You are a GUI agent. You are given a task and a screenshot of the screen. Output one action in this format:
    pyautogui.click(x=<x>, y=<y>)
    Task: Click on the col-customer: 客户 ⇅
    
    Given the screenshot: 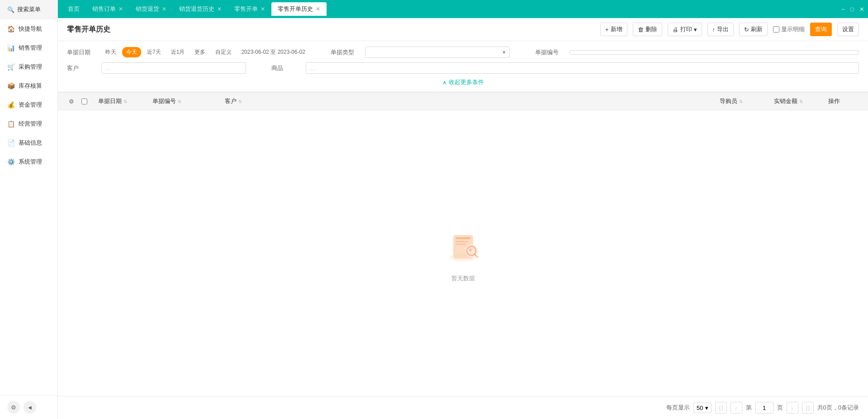 What is the action you would take?
    pyautogui.click(x=469, y=101)
    